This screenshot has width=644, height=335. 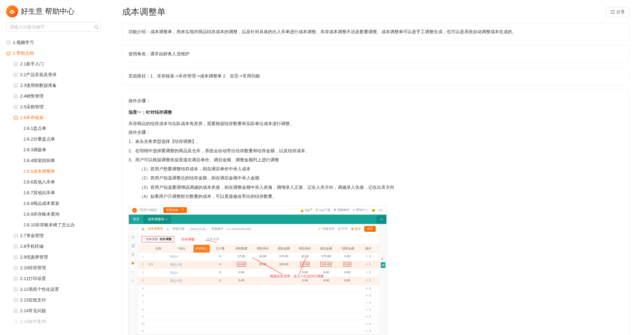 I want to click on nav-2-6-6: 2.6.6其他入库单, so click(x=54, y=182).